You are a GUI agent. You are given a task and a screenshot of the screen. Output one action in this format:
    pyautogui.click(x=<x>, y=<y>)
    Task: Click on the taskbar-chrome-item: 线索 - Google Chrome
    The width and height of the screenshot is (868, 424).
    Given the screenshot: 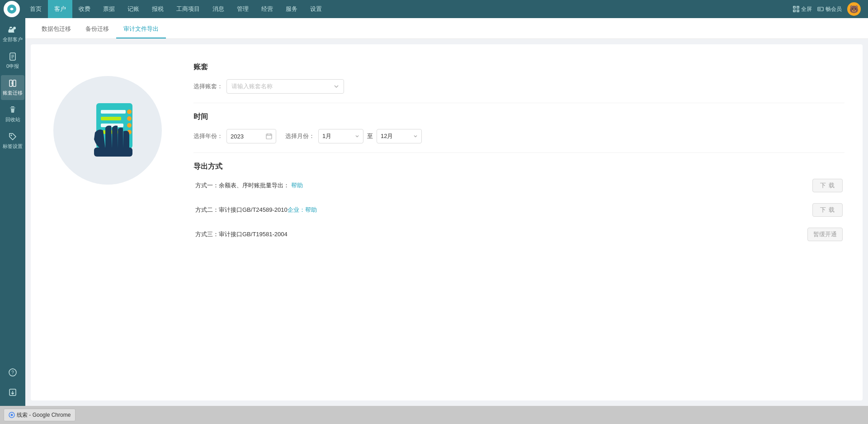 What is the action you would take?
    pyautogui.click(x=40, y=415)
    